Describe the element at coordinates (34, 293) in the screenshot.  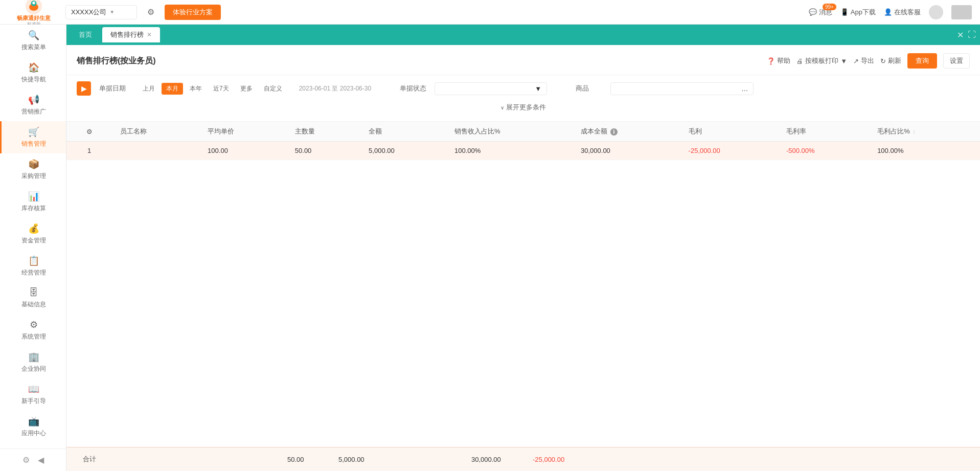
I see `basic-icon: 🗄` at that location.